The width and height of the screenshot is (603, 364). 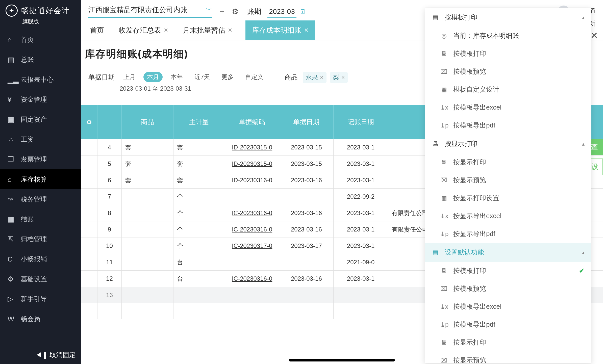 What do you see at coordinates (303, 12) in the screenshot?
I see `calendar-icon: 🗓` at bounding box center [303, 12].